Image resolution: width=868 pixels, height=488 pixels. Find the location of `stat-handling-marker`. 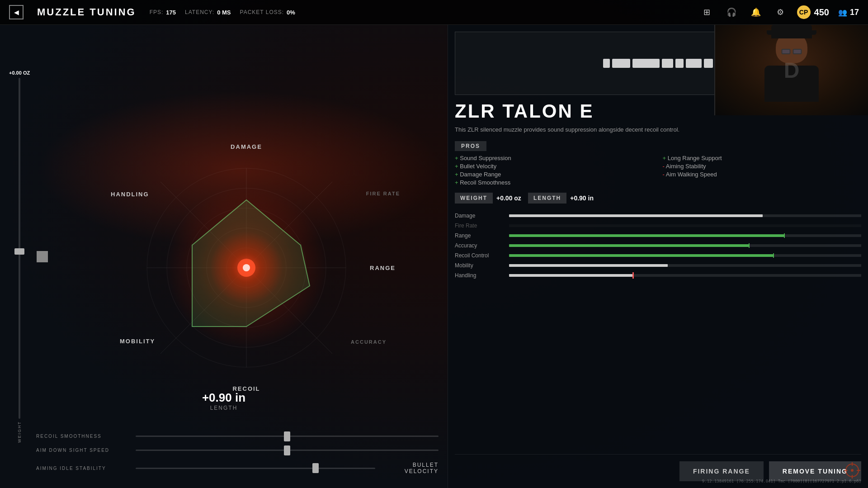

stat-handling-marker is located at coordinates (633, 275).